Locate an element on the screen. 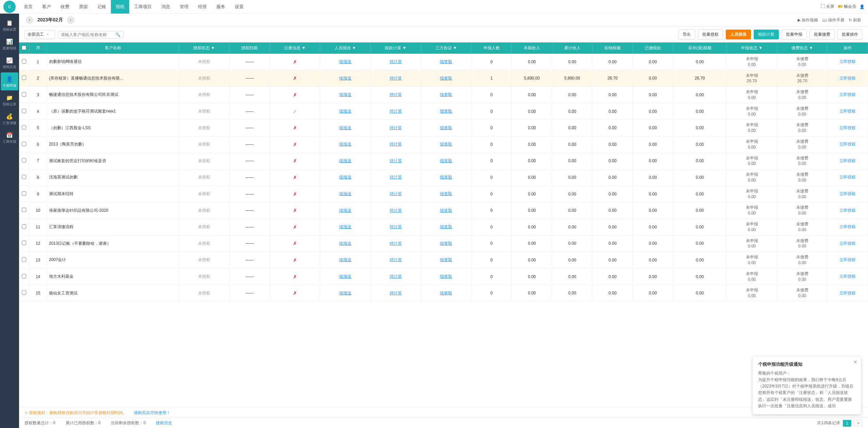 This screenshot has width=868, height=428. th-declare-status: 申报状态 ▼ is located at coordinates (752, 48).